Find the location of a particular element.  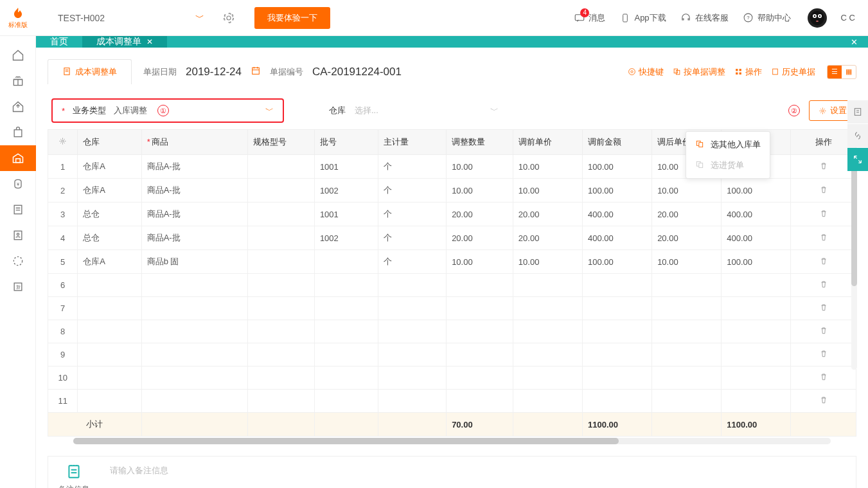

tab-home: 首页 is located at coordinates (59, 42).